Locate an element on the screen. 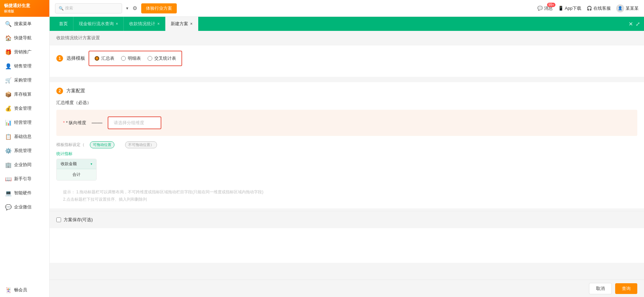 The image size is (644, 297). save-section: 方案保存(可选) is located at coordinates (347, 219).